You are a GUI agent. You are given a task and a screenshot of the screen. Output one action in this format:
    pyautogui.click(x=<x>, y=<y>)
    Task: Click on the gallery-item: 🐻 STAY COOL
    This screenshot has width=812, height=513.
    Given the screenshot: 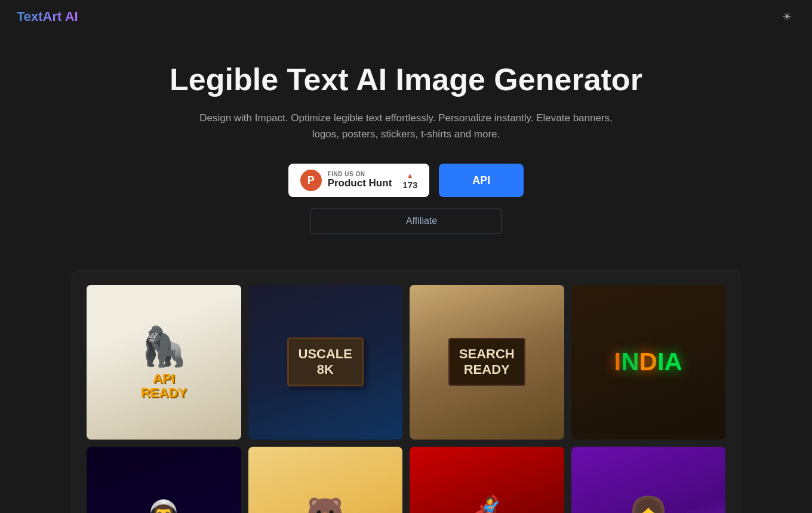 What is the action you would take?
    pyautogui.click(x=326, y=480)
    